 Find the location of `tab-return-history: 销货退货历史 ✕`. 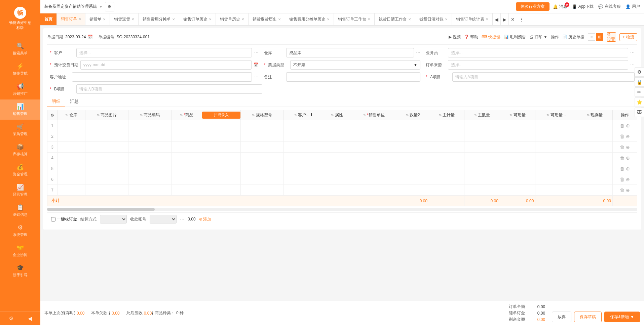

tab-return-history: 销货退货历史 ✕ is located at coordinates (267, 19).